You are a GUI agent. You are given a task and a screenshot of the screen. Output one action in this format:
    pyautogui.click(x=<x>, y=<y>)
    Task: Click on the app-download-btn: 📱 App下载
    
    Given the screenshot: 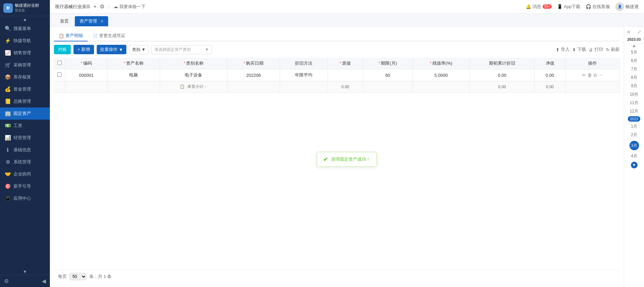 What is the action you would take?
    pyautogui.click(x=569, y=7)
    